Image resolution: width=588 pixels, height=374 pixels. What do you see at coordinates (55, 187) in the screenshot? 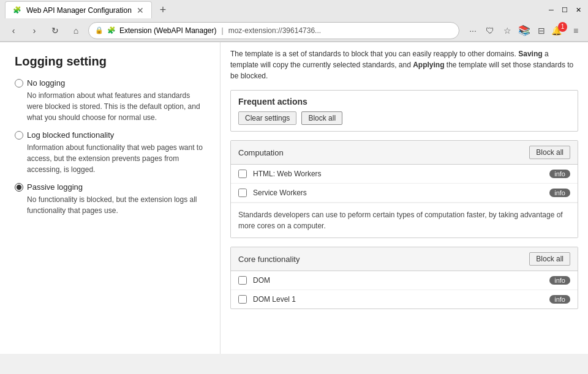
I see `radio-passive-logging-label: Passive logging` at bounding box center [55, 187].